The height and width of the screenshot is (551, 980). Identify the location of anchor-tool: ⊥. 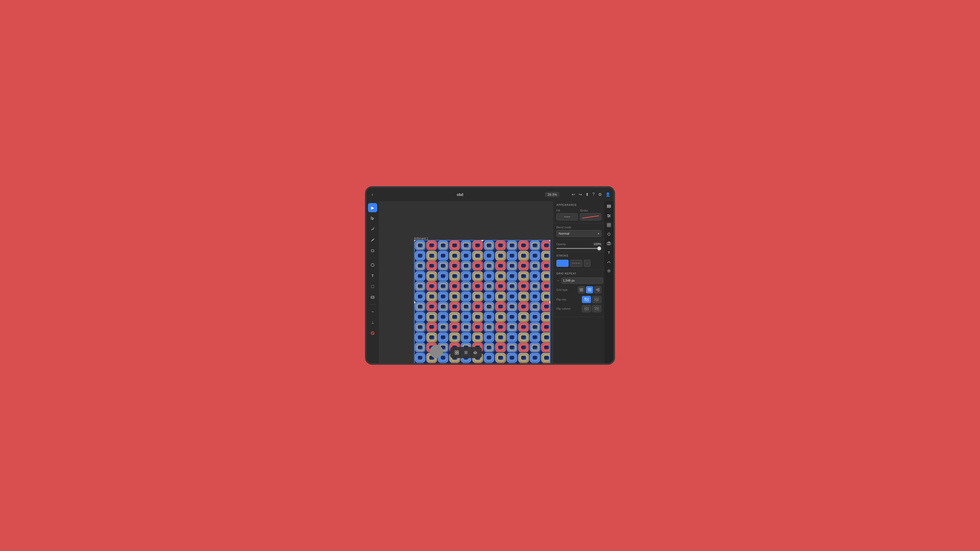
(372, 322).